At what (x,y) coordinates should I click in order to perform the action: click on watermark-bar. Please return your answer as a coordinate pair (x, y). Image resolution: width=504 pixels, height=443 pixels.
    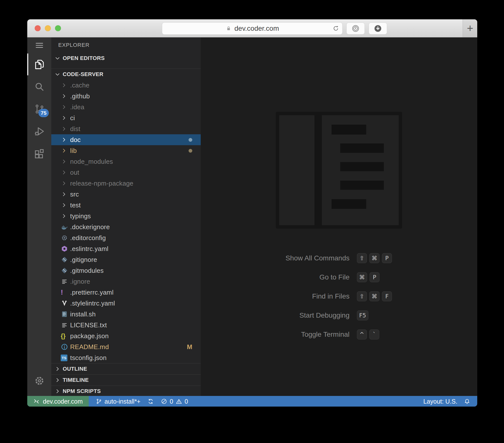
    Looking at the image, I should click on (349, 130).